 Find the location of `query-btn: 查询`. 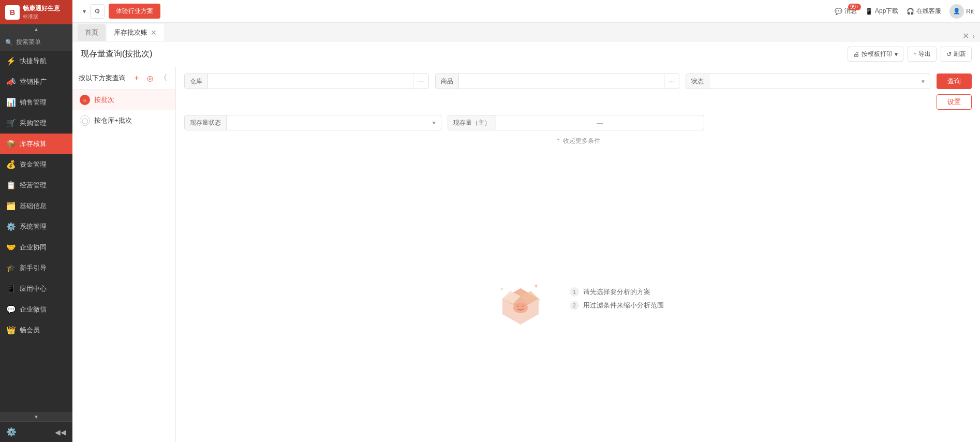

query-btn: 查询 is located at coordinates (954, 81).